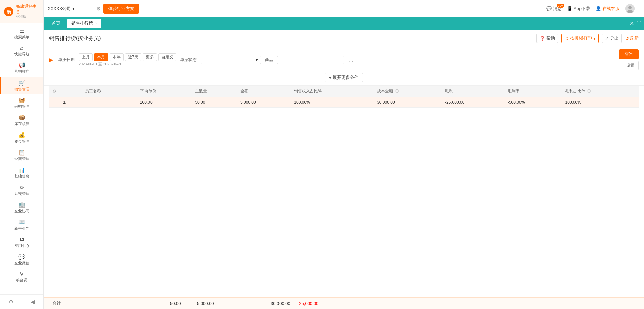 The width and height of the screenshot is (644, 309). What do you see at coordinates (22, 173) in the screenshot?
I see `sidebar-item-basic: 📊 基础信息` at bounding box center [22, 173].